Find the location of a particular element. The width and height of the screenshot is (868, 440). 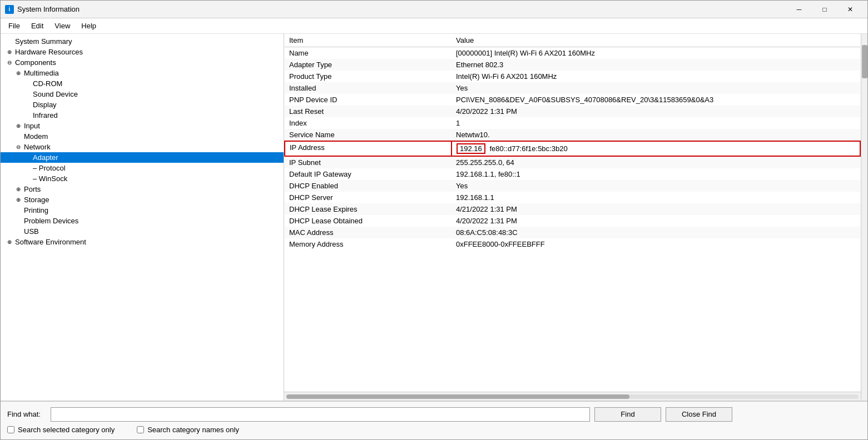

sidebar-item-input: ⊕ Input is located at coordinates (142, 126).